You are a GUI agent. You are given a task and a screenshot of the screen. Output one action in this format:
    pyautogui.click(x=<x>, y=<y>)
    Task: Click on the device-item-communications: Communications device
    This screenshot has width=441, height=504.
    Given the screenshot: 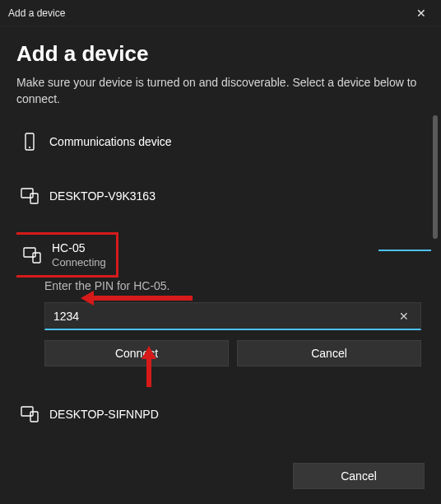 What is the action you would take?
    pyautogui.click(x=219, y=142)
    